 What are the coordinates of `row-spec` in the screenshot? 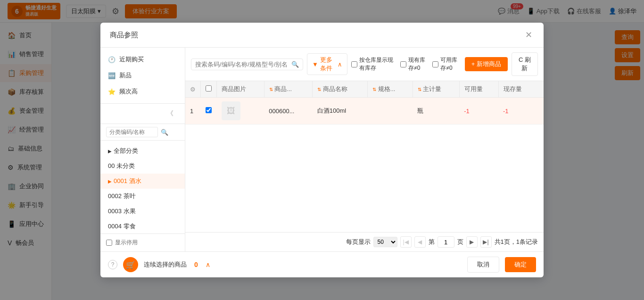 It's located at (390, 111).